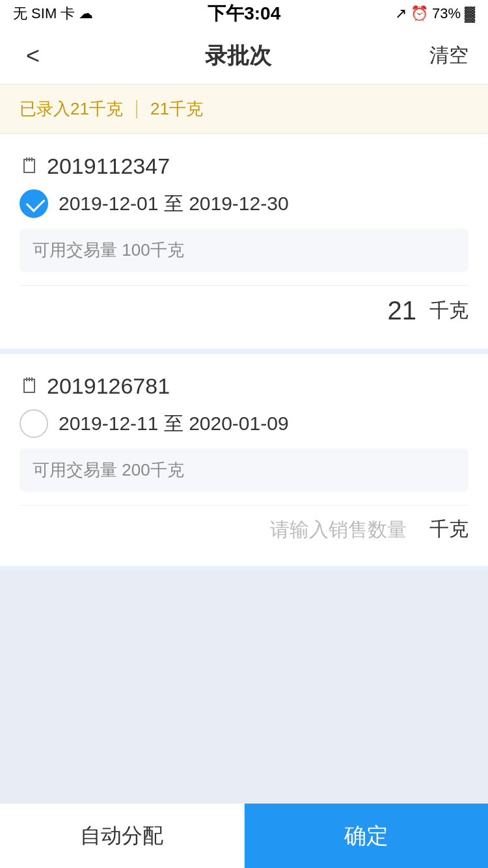 The width and height of the screenshot is (488, 868). What do you see at coordinates (244, 310) in the screenshot?
I see `batch-quantity-row-1: 21 千克` at bounding box center [244, 310].